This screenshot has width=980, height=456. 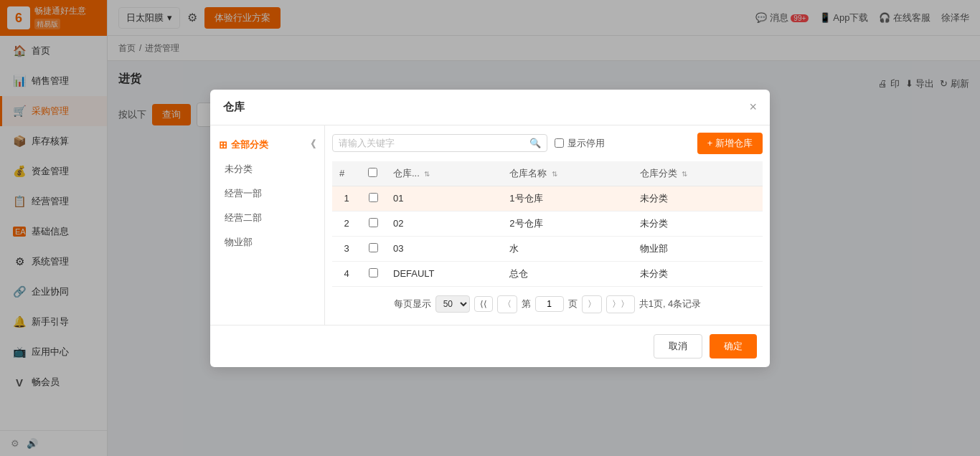 I want to click on row-num: 1, so click(x=347, y=198).